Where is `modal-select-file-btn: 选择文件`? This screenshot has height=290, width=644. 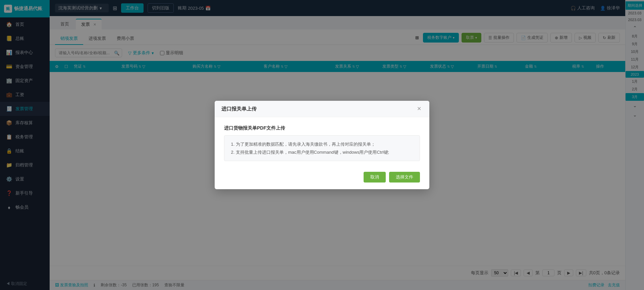
modal-select-file-btn: 选择文件 is located at coordinates (405, 177).